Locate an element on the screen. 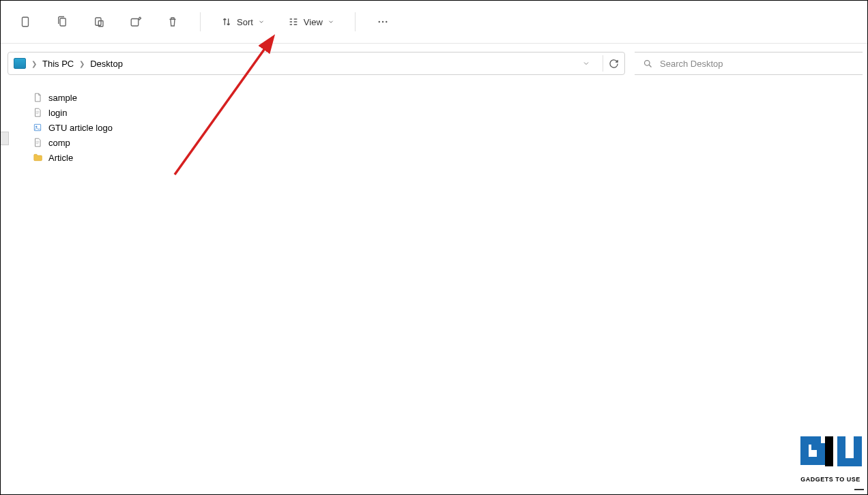 Image resolution: width=868 pixels, height=495 pixels. navigation-row: ❯ This PC ❯ Desktop is located at coordinates (434, 63).